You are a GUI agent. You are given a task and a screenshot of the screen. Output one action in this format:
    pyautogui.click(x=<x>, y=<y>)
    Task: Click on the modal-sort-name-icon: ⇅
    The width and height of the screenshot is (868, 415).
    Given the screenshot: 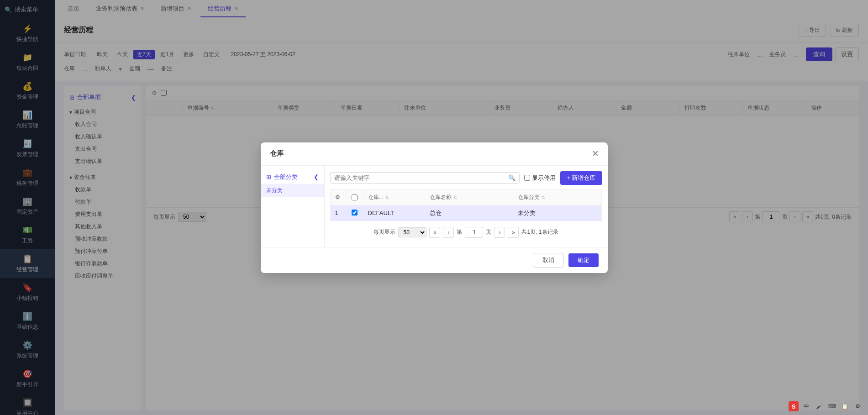 What is the action you would take?
    pyautogui.click(x=455, y=197)
    